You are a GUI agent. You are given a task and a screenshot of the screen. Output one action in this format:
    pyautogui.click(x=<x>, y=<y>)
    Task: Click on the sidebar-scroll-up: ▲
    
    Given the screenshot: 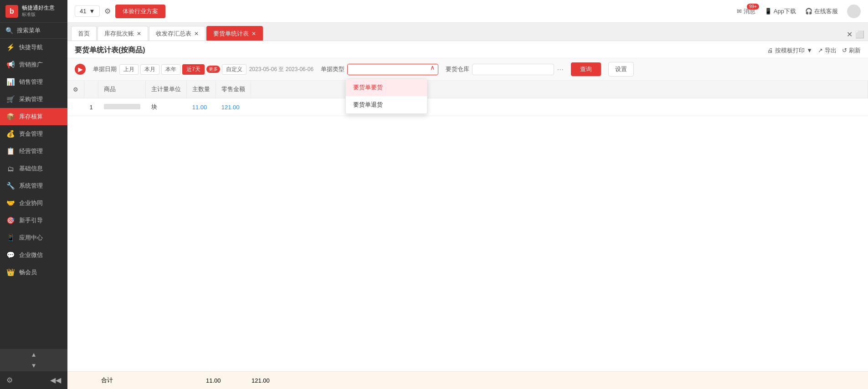 What is the action you would take?
    pyautogui.click(x=34, y=354)
    